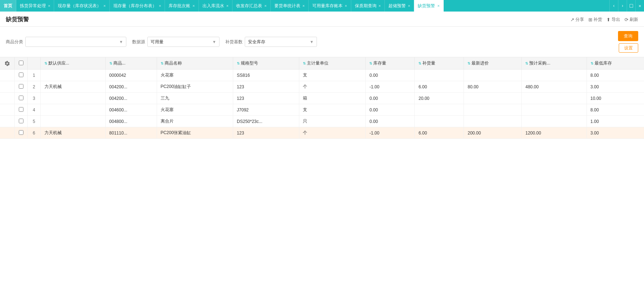  Describe the element at coordinates (592, 63) in the screenshot. I see `min-sort-icon: ⇅` at that location.